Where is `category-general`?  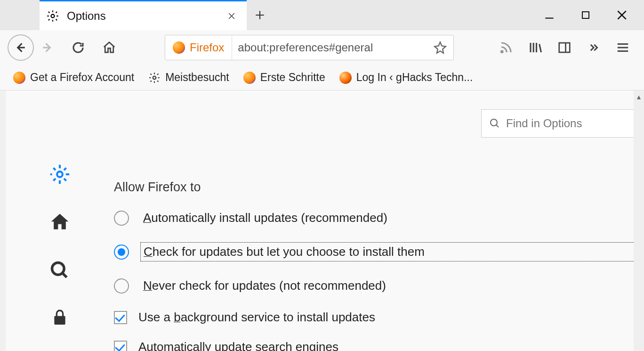 category-general is located at coordinates (60, 174).